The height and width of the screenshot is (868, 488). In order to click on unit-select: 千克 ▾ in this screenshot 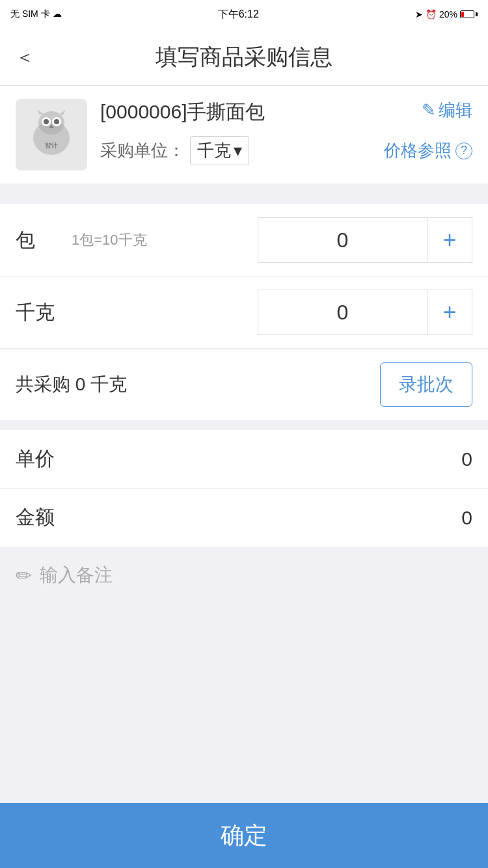, I will do `click(220, 151)`.